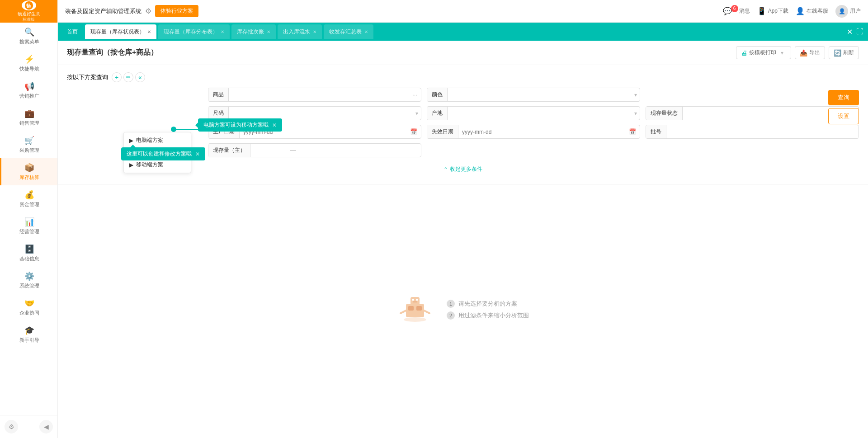 This screenshot has width=868, height=438. What do you see at coordinates (198, 154) in the screenshot?
I see `tooltip-secondary-close: ✕` at bounding box center [198, 154].